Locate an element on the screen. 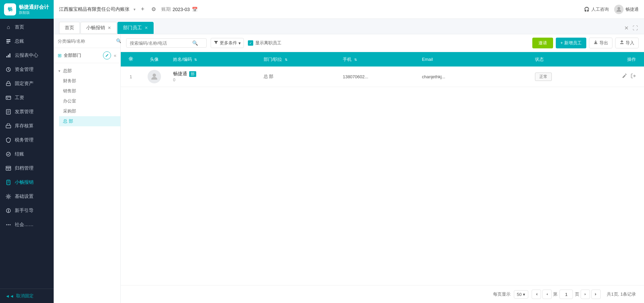 This screenshot has width=644, height=303. sidebar-item-close-account: 结账 is located at coordinates (27, 154).